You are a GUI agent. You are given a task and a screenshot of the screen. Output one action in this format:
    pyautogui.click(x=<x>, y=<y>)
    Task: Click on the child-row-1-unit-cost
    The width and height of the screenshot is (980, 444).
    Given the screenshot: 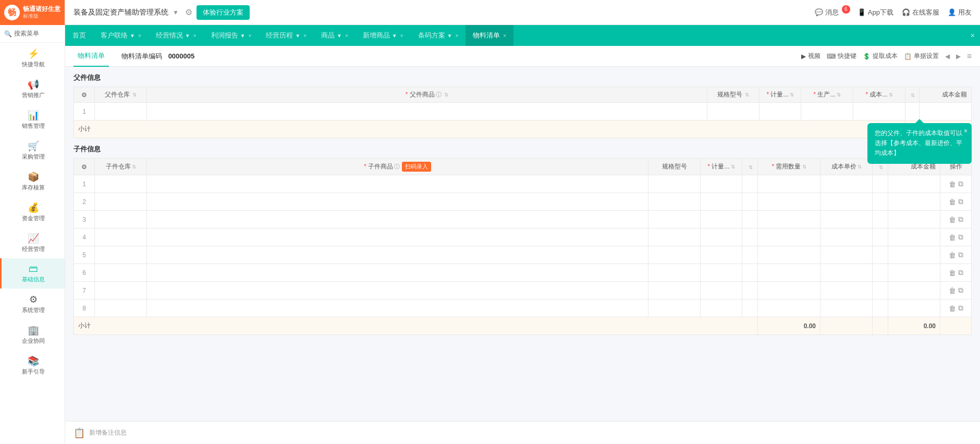 What is the action you would take?
    pyautogui.click(x=847, y=184)
    